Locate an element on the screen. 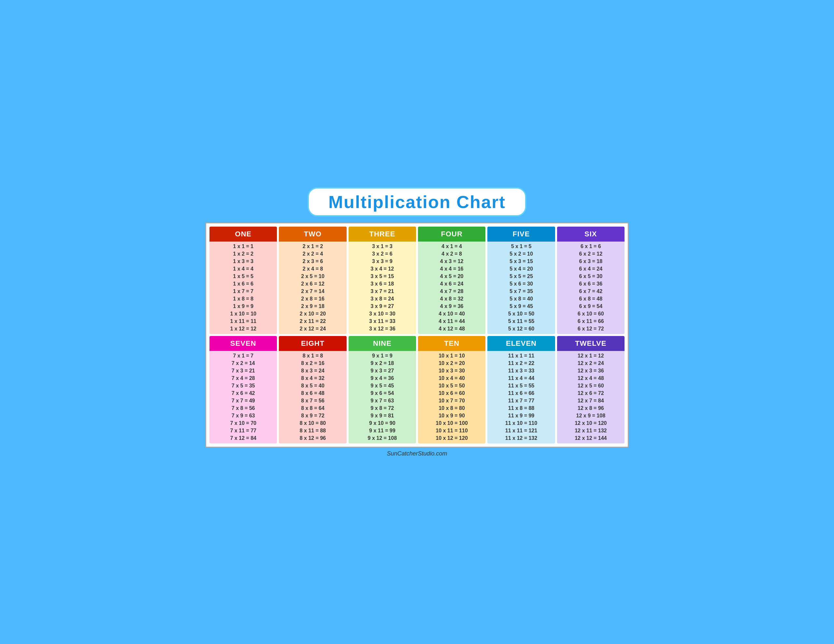 The width and height of the screenshot is (834, 644). header-two: TWO is located at coordinates (312, 234).